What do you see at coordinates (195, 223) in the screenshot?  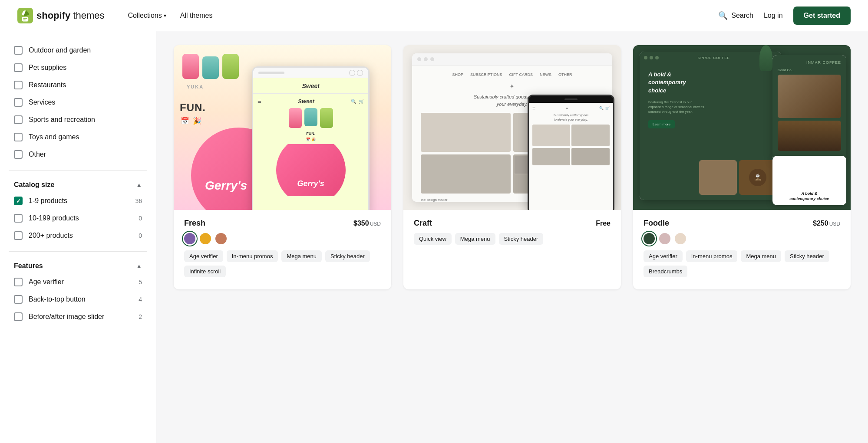 I see `fresh-name: Fresh` at bounding box center [195, 223].